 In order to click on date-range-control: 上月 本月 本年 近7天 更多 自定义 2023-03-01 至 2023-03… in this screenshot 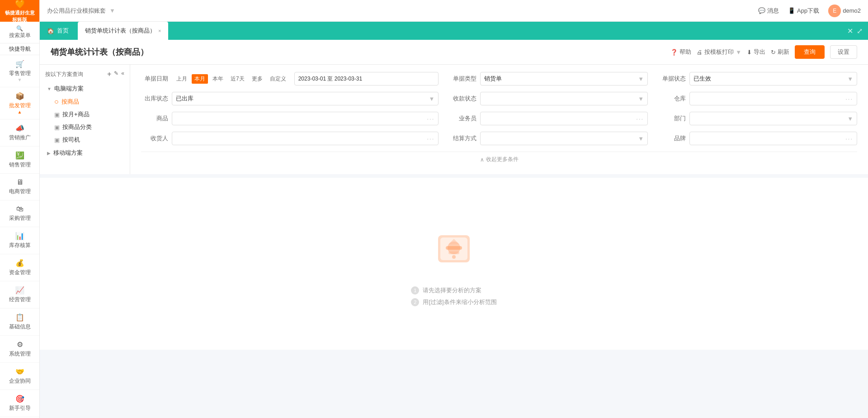, I will do `click(305, 79)`.